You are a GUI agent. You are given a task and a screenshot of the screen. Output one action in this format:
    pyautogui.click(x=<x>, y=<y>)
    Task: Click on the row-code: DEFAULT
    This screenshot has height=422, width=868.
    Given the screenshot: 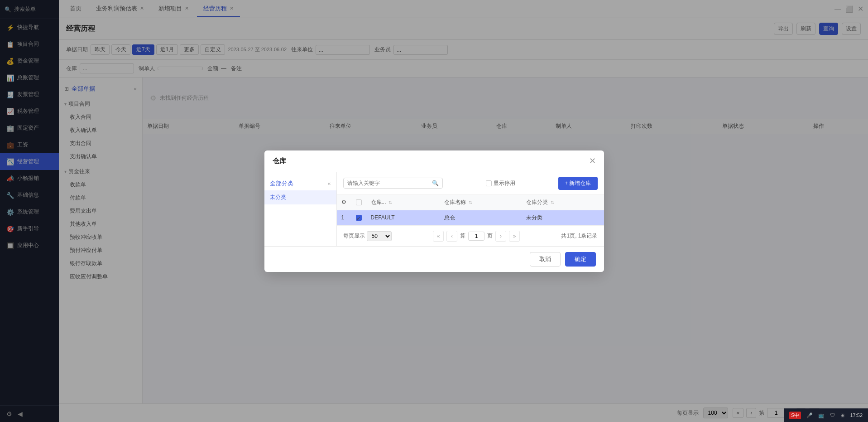 What is the action you would take?
    pyautogui.click(x=403, y=218)
    